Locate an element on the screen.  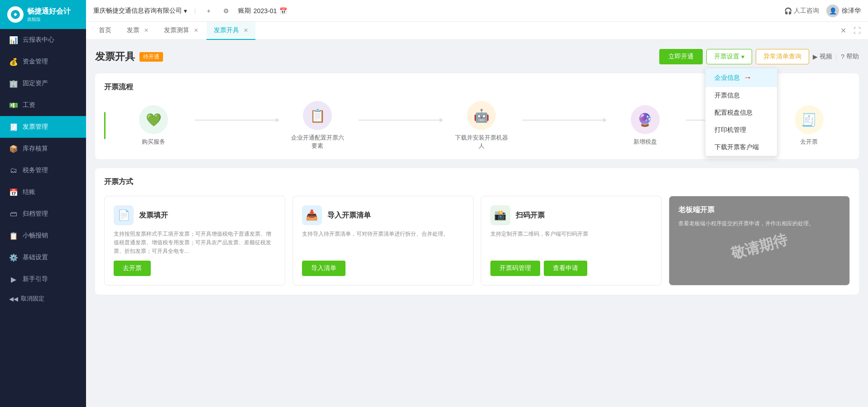
dropdown-item-4: 下载开票客户端 is located at coordinates (741, 147).